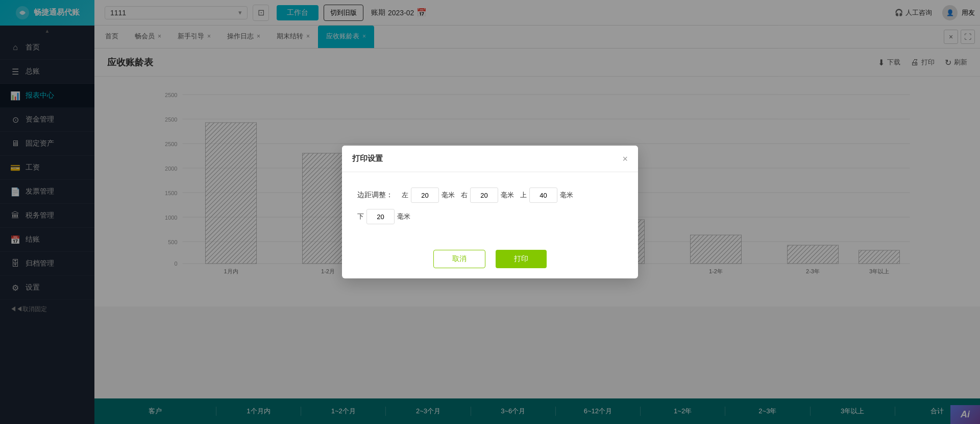 The height and width of the screenshot is (424, 980). Describe the element at coordinates (368, 158) in the screenshot. I see `dialog-title: 打印设置` at that location.